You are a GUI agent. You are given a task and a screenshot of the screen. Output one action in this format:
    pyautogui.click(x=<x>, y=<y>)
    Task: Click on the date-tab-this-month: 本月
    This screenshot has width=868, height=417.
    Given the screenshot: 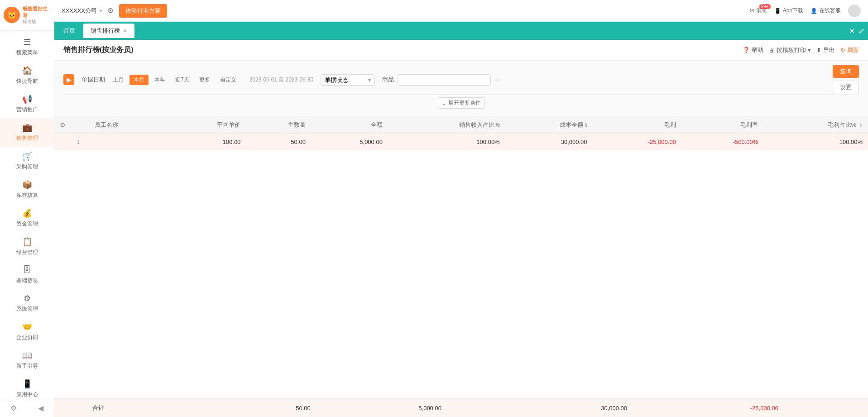 What is the action you would take?
    pyautogui.click(x=139, y=80)
    